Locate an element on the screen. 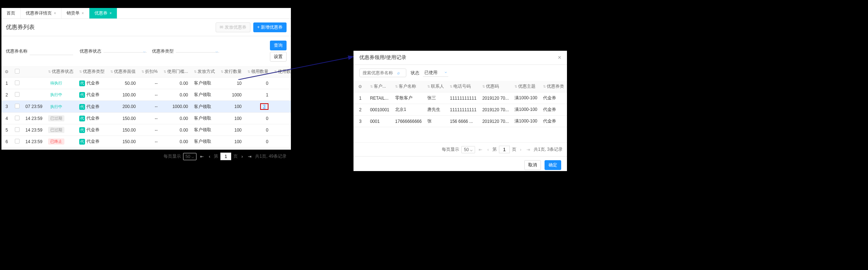  coupon-table-wrap: ⚙ 优惠券状态 优惠券类型 优惠券面值 折扣% 使用门槛... 发放方式 发行数… is located at coordinates (146, 108).